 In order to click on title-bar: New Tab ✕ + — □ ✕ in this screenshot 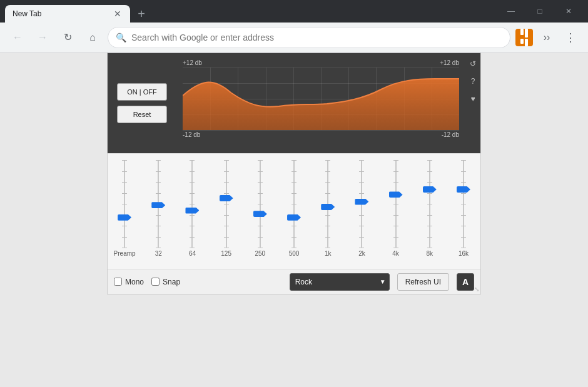, I will do `click(294, 11)`.